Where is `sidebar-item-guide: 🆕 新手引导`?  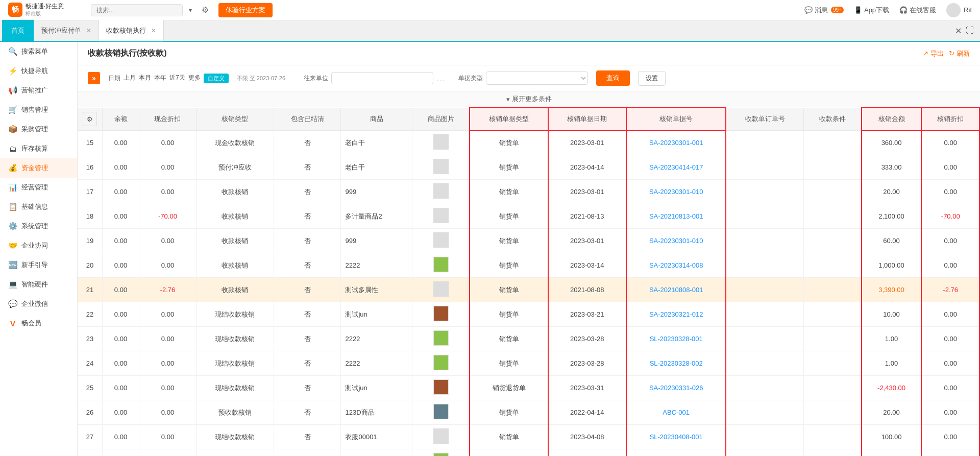
sidebar-item-guide: 🆕 新手引导 is located at coordinates (39, 265).